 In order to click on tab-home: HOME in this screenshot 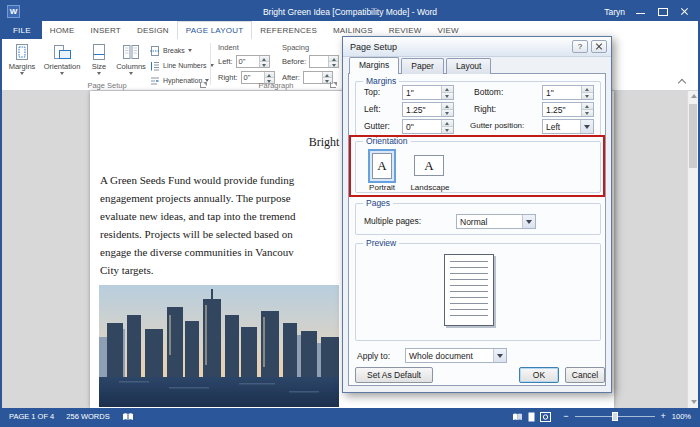, I will do `click(62, 30)`.